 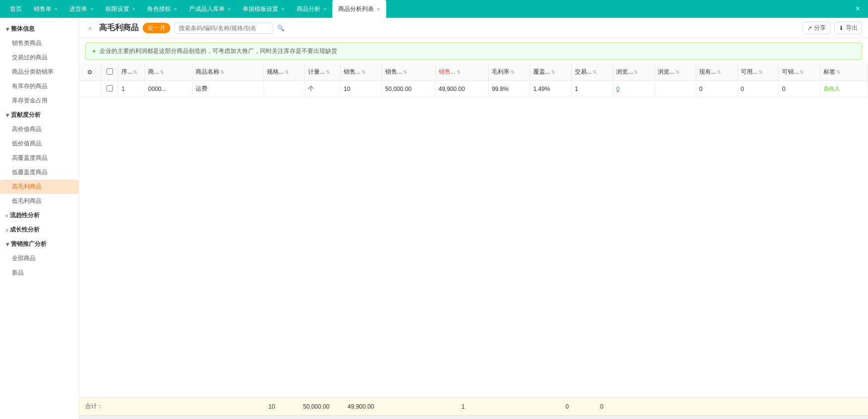 What do you see at coordinates (758, 72) in the screenshot?
I see `available-stock-column-header: 可用...⇅` at bounding box center [758, 72].